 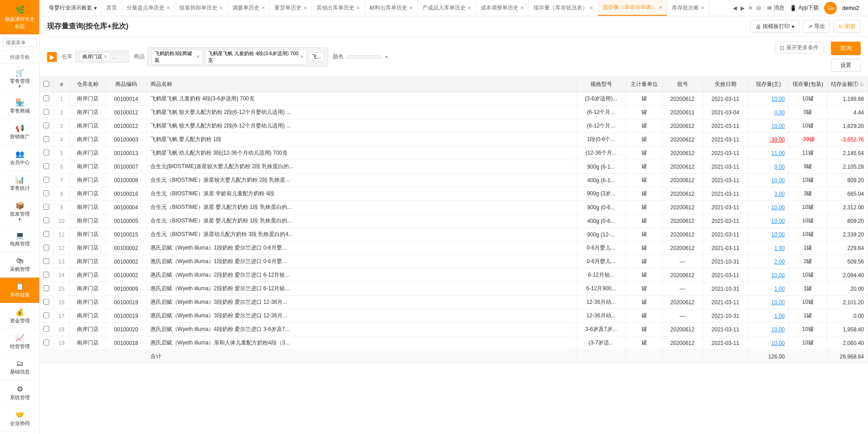 What do you see at coordinates (688, 8) in the screenshot?
I see `tab-batch-ledger: 库存批次账✕` at bounding box center [688, 8].